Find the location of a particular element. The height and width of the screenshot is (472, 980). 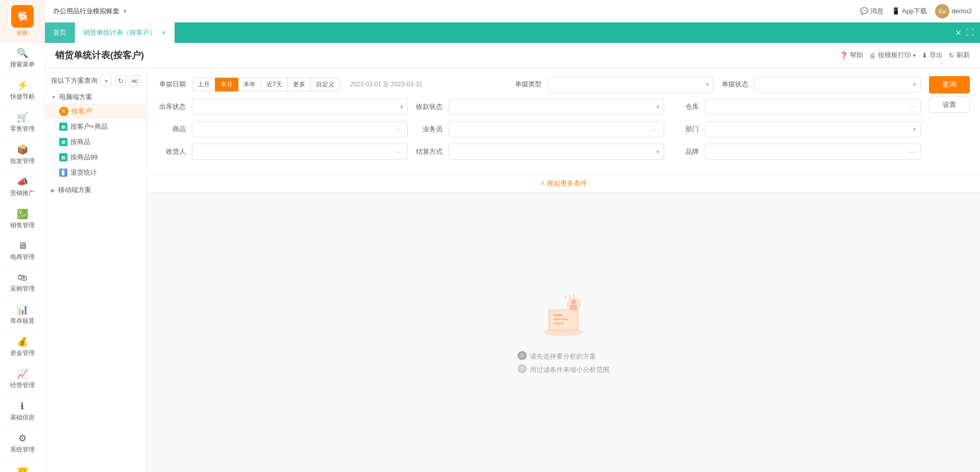

receipt-status-select: ▾ is located at coordinates (556, 107).